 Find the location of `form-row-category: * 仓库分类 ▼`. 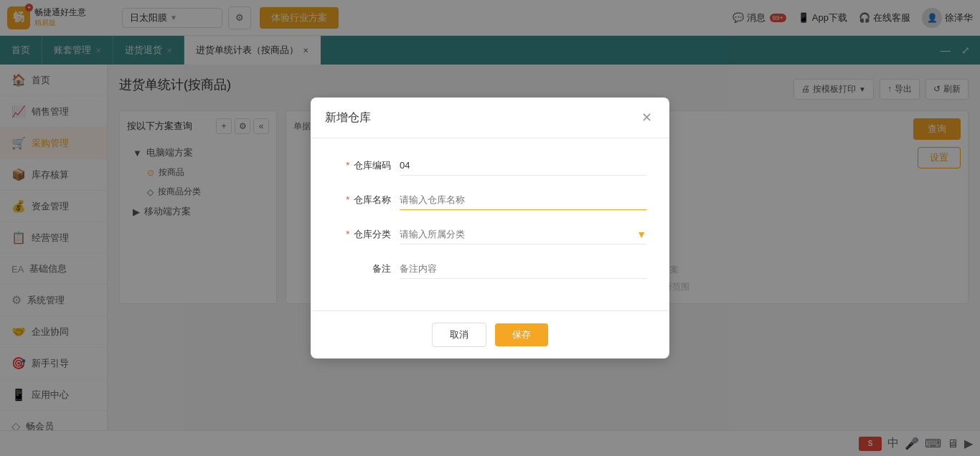

form-row-category: * 仓库分类 ▼ is located at coordinates (490, 234).